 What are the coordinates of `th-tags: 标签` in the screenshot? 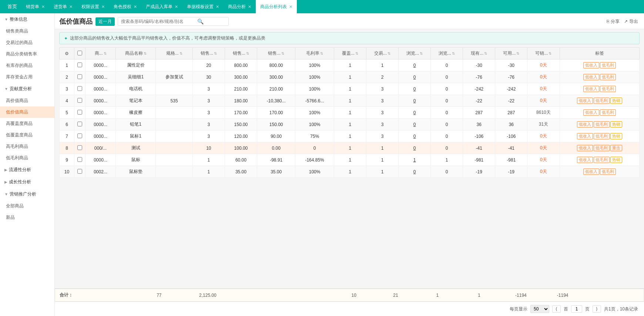 It's located at (600, 54).